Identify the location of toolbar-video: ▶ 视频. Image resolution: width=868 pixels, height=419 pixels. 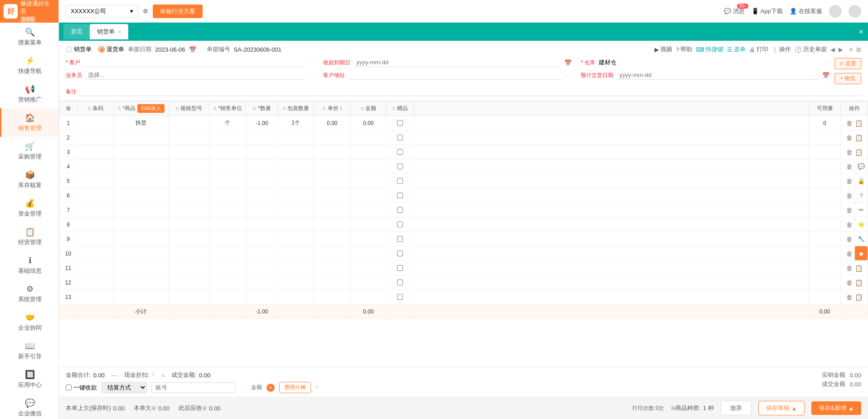
(664, 49).